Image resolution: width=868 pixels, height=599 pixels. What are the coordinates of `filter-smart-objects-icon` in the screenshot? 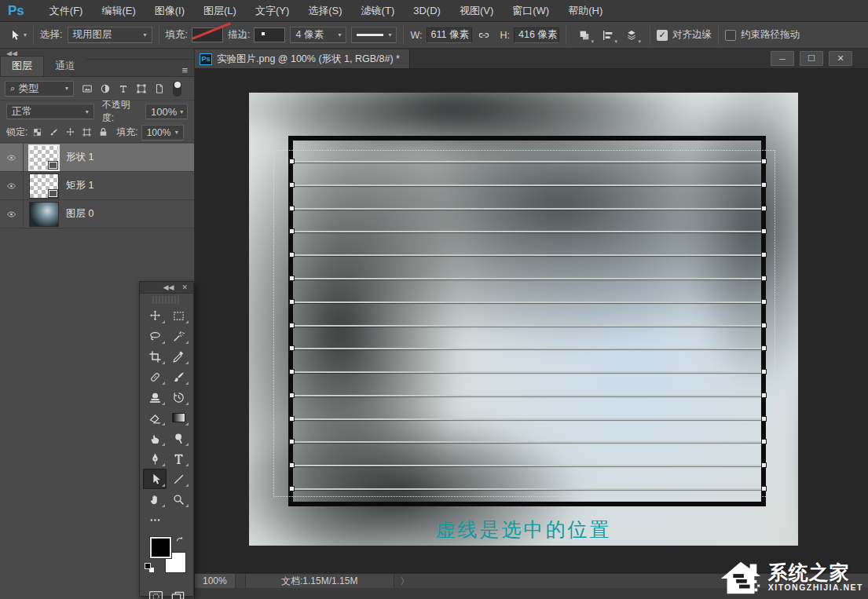 It's located at (159, 89).